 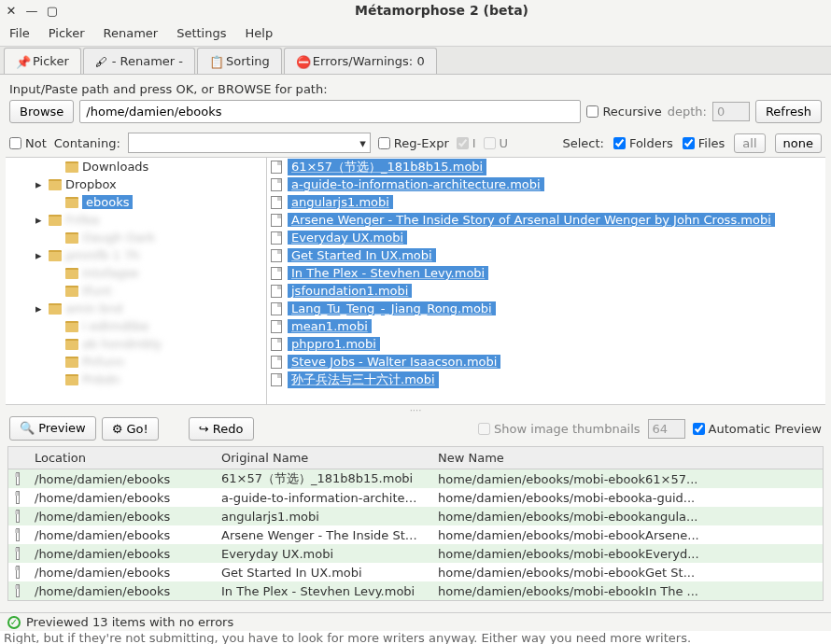 What do you see at coordinates (136, 291) in the screenshot?
I see `tree-item: tfunt` at bounding box center [136, 291].